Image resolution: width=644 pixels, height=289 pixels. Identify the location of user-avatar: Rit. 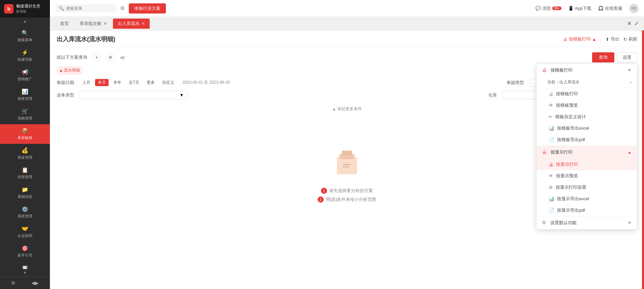
(634, 8).